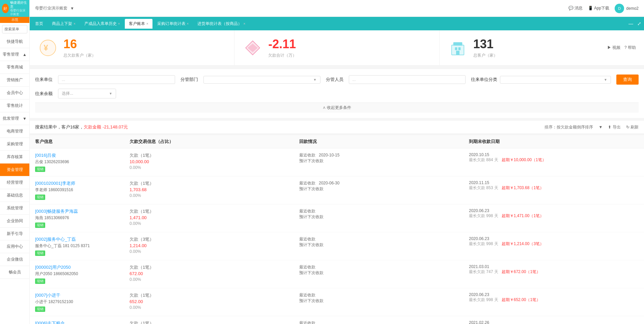 The height and width of the screenshot is (324, 644). What do you see at coordinates (15, 260) in the screenshot?
I see `sidebar-item-wechat: 企业微信` at bounding box center [15, 260].